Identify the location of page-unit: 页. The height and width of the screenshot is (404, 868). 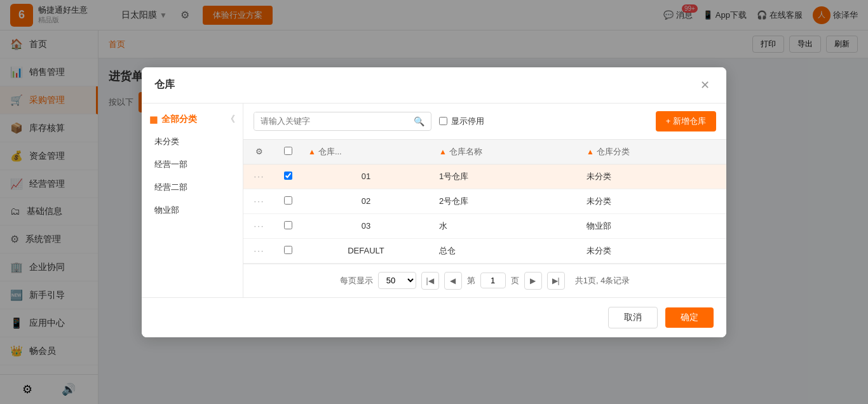
(515, 281).